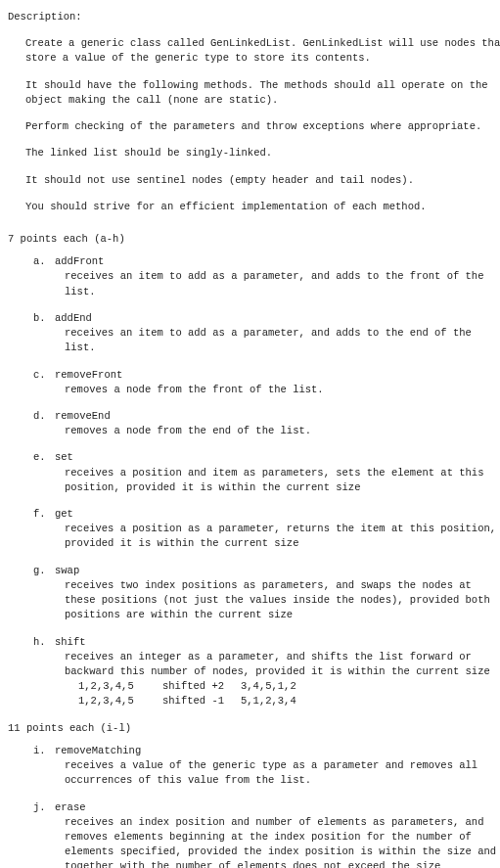 The width and height of the screenshot is (500, 868). Describe the element at coordinates (290, 701) in the screenshot. I see `table-row: 1,2,3,4,5 shifted -1 5,1,2,3,4` at that location.